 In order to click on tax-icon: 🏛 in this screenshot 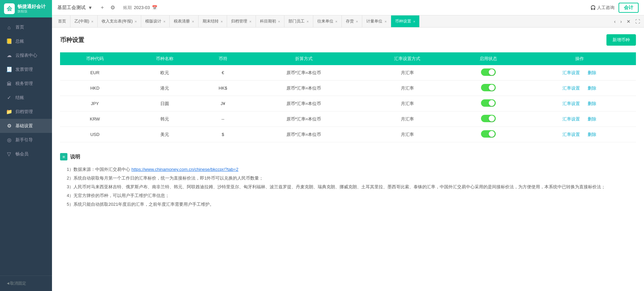, I will do `click(9, 84)`.